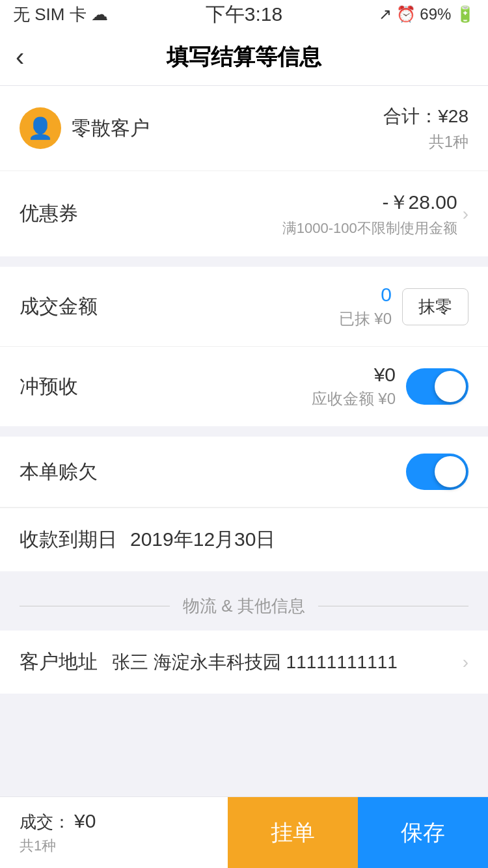 The height and width of the screenshot is (868, 488). Describe the element at coordinates (366, 295) in the screenshot. I see `deal-amount-value: 0` at that location.